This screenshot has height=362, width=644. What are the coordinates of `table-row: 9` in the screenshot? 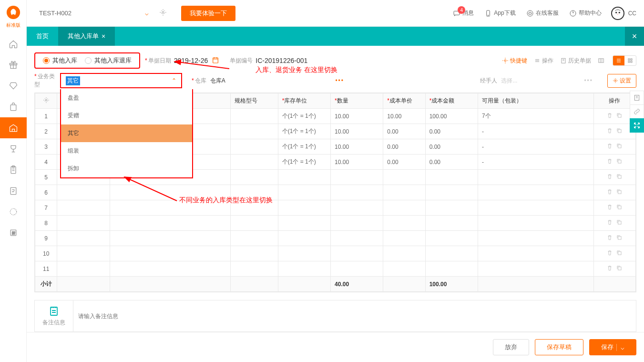 It's located at (336, 238).